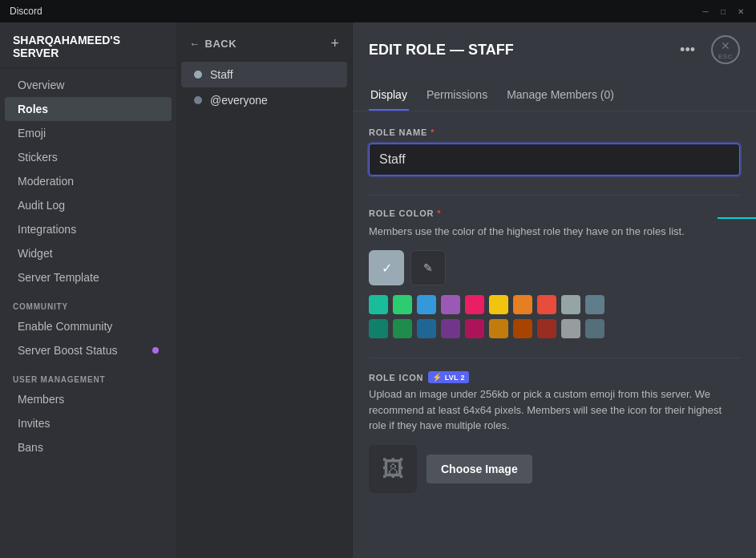 This screenshot has width=756, height=558. What do you see at coordinates (499, 305) in the screenshot?
I see `swatch-f1c40f` at bounding box center [499, 305].